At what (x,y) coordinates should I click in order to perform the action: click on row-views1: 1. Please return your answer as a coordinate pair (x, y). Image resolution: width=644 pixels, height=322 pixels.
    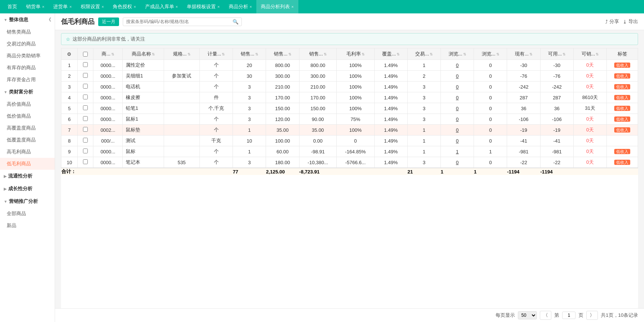
    Looking at the image, I should click on (458, 152).